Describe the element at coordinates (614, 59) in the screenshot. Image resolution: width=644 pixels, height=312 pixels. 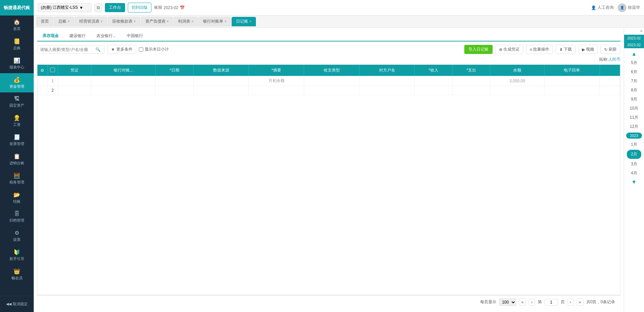
I see `currency-value: 人民币` at that location.